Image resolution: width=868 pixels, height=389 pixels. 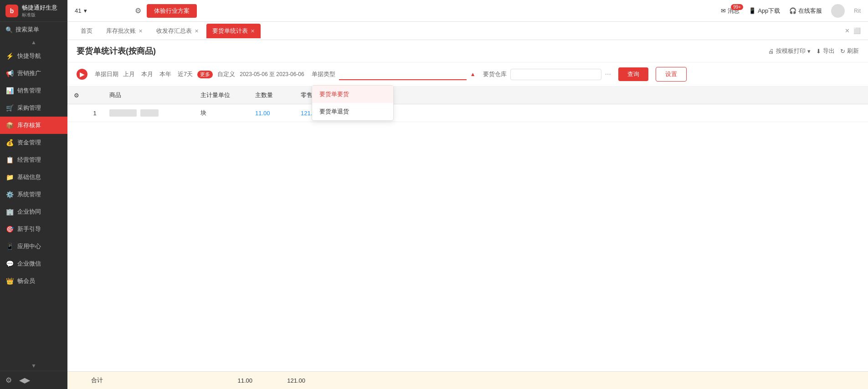 I want to click on tab-close-receivable-summary: ✕, so click(x=197, y=31).